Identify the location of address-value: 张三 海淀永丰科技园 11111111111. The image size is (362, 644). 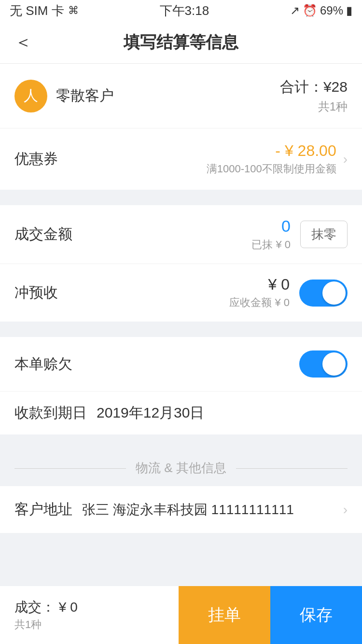
(212, 510).